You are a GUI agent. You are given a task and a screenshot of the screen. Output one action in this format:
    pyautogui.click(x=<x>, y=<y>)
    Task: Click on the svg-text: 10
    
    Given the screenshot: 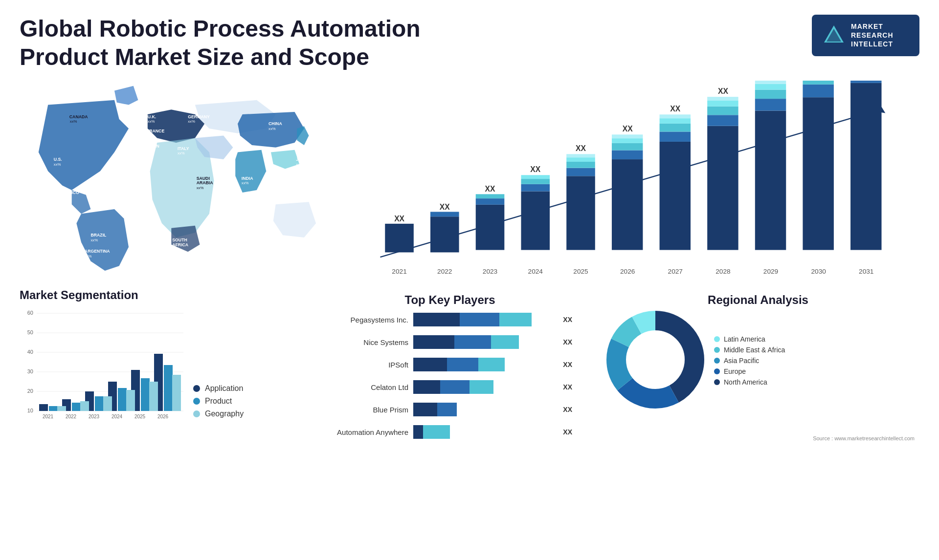 What is the action you would take?
    pyautogui.click(x=30, y=410)
    